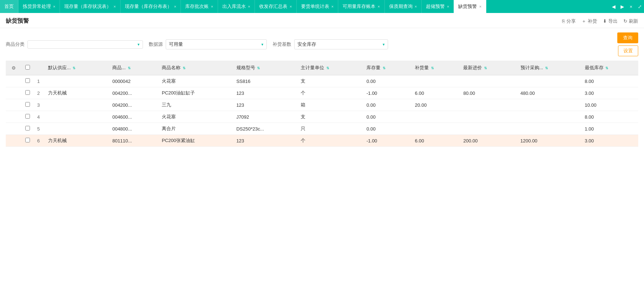 The image size is (644, 287). I want to click on col-name-label: 商品名称, so click(171, 68).